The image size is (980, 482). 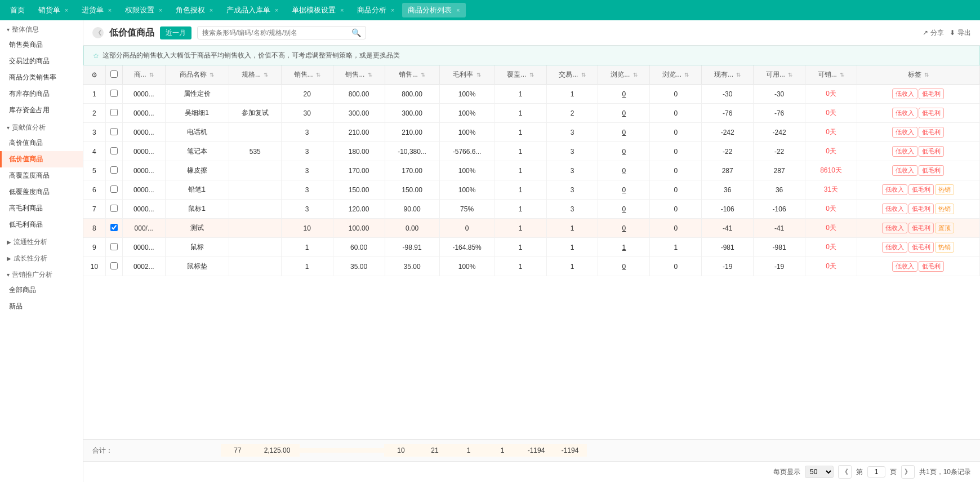 I want to click on col-checkbox, so click(x=114, y=75).